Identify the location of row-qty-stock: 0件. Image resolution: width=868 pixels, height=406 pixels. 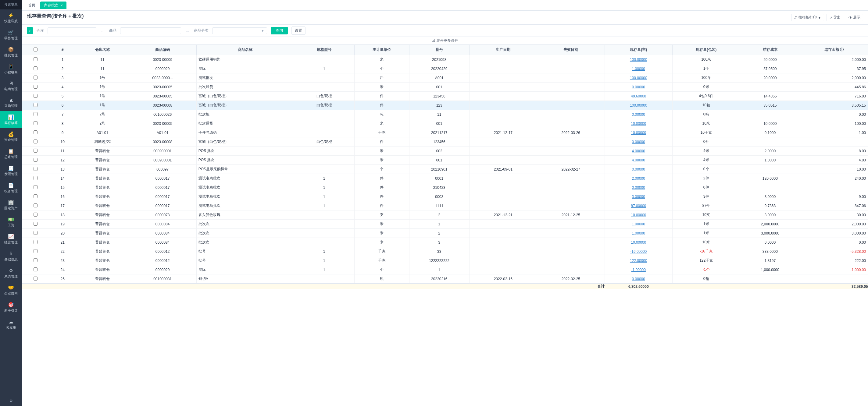
(706, 188).